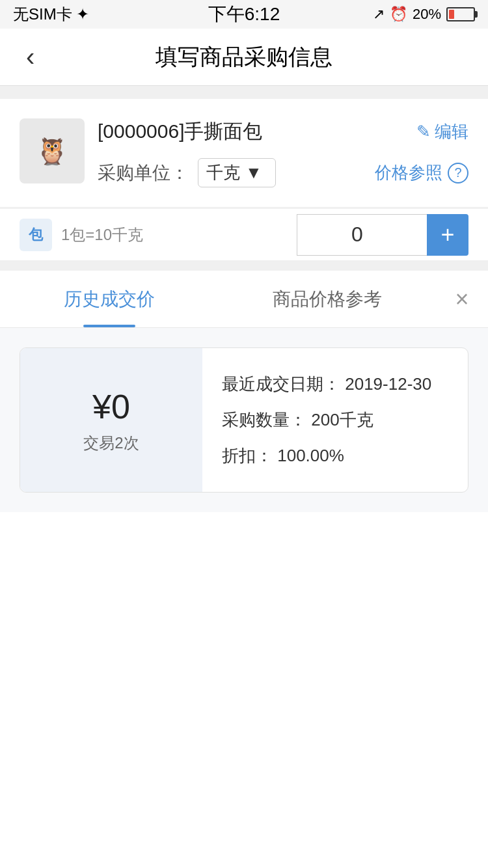 The width and height of the screenshot is (488, 868). I want to click on price-value: 0, so click(121, 407).